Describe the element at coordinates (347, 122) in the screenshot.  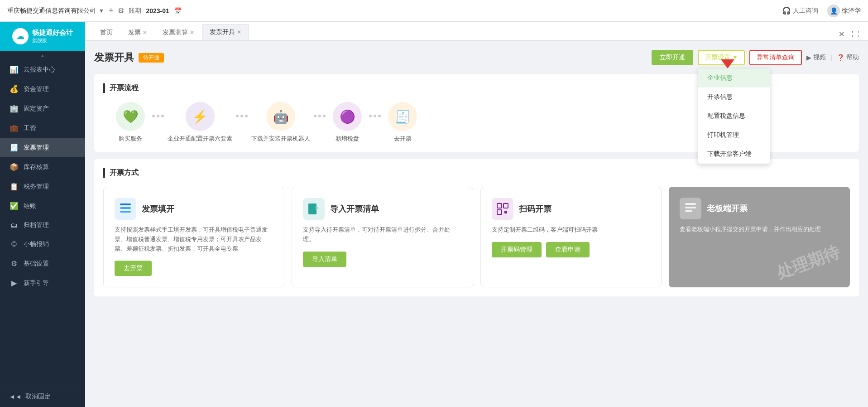
I see `flow-step-taxdisk: 🟣 新增税盘` at that location.